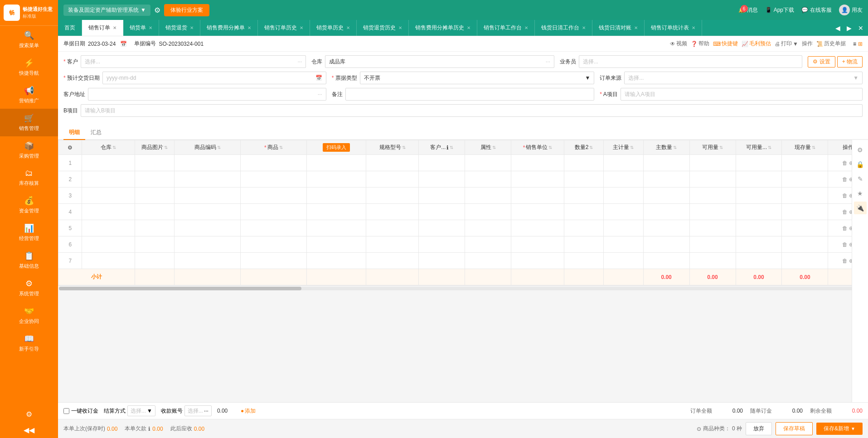 The height and width of the screenshot is (438, 868). Describe the element at coordinates (860, 44) in the screenshot. I see `grid-view-icon: ⊞` at that location.